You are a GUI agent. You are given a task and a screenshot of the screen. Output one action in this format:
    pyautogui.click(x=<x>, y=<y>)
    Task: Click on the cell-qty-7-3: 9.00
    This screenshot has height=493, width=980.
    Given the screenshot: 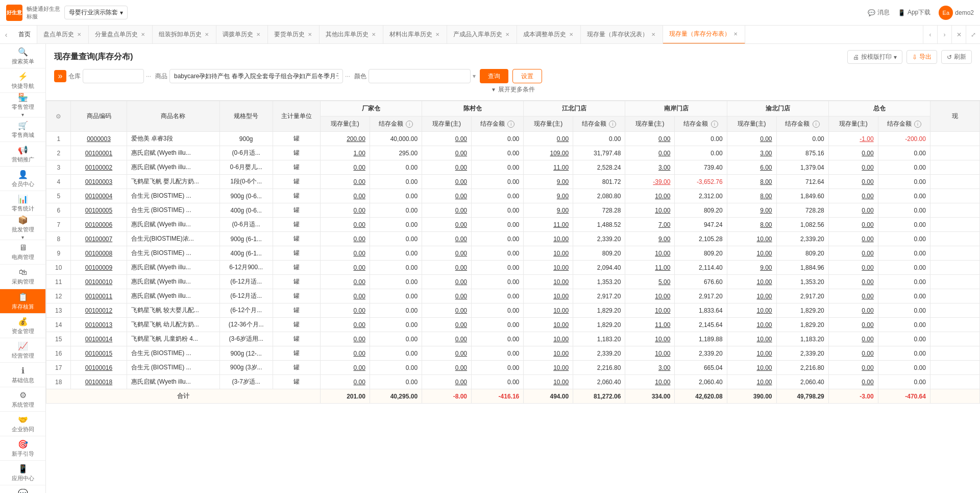 What is the action you would take?
    pyautogui.click(x=650, y=239)
    